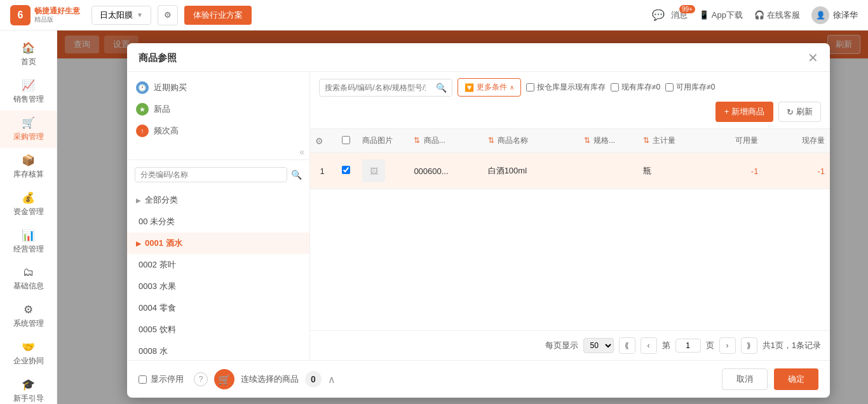  Describe the element at coordinates (745, 112) in the screenshot. I see `add-product-button: + 新增商品` at that location.